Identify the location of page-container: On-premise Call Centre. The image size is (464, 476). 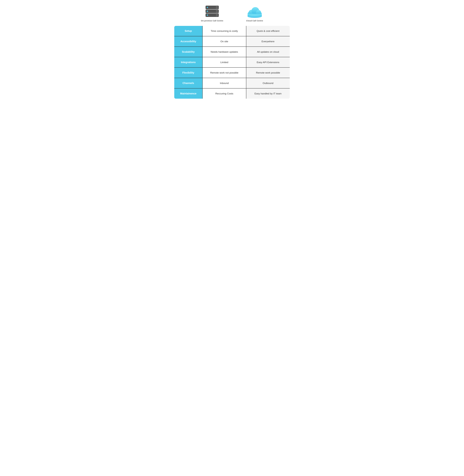
(232, 52).